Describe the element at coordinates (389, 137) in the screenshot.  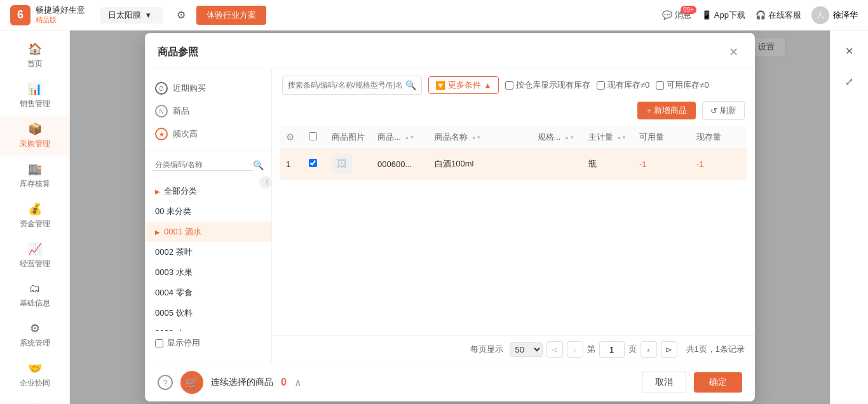
I see `col-code-label: 商品...` at that location.